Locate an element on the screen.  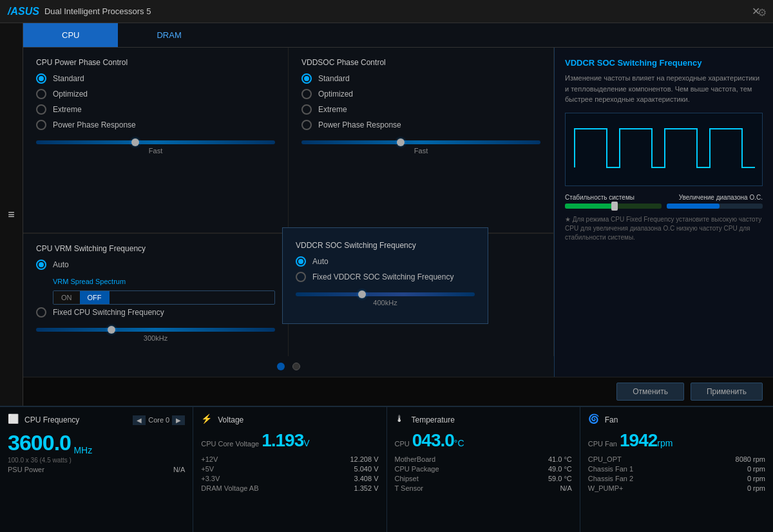
cpu-vrm-fixed: Fixed CPU Switching Frequency is located at coordinates (156, 312).